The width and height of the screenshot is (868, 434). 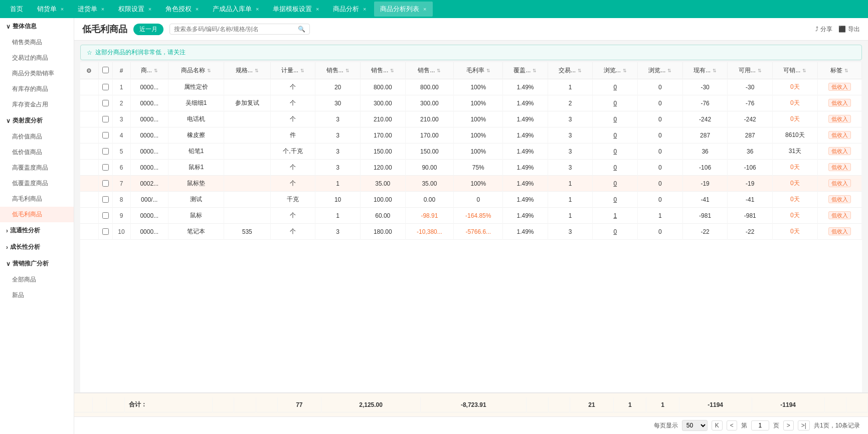 I want to click on nav-product-analysis-list-close: ×, so click(x=425, y=9).